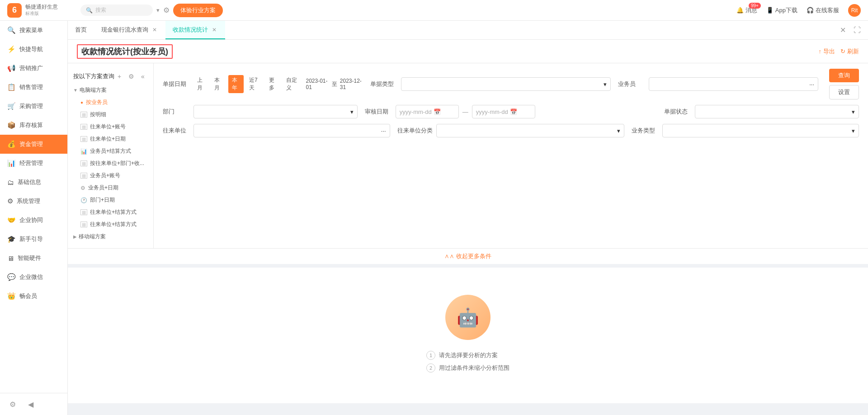  What do you see at coordinates (31, 404) in the screenshot?
I see `sidebar-collapse-btn: ◀` at bounding box center [31, 404].